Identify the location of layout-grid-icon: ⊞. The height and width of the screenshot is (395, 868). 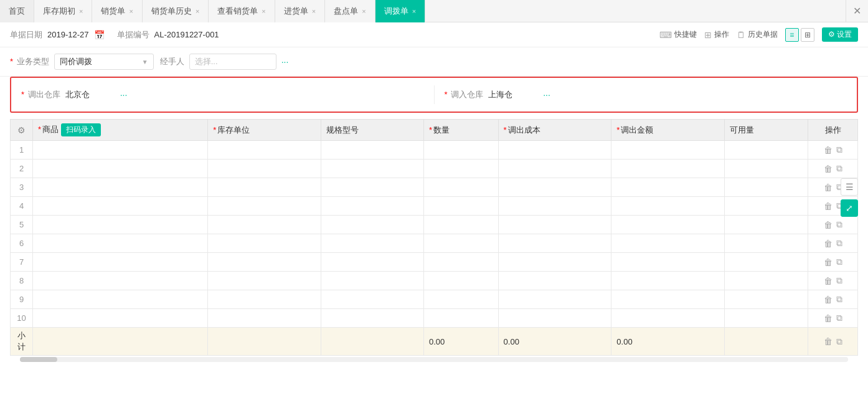
(808, 35).